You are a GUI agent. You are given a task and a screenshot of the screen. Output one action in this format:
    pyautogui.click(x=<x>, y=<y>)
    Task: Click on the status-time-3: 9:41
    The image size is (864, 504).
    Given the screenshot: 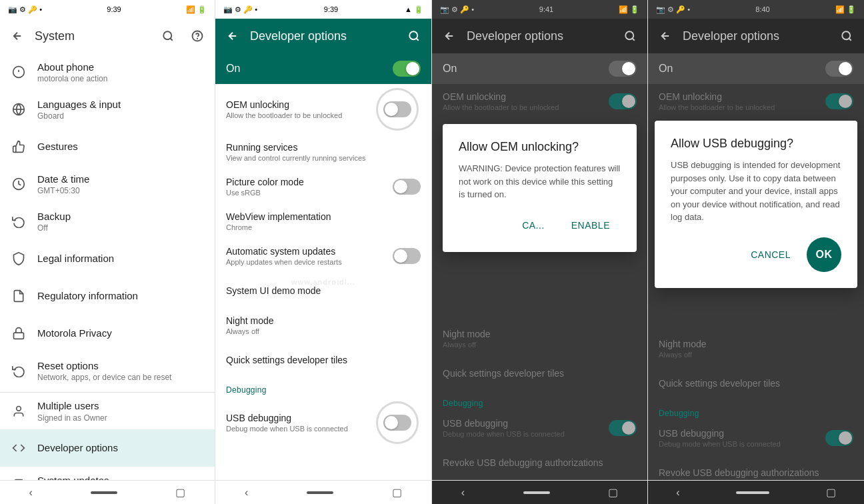 What is the action you would take?
    pyautogui.click(x=547, y=9)
    